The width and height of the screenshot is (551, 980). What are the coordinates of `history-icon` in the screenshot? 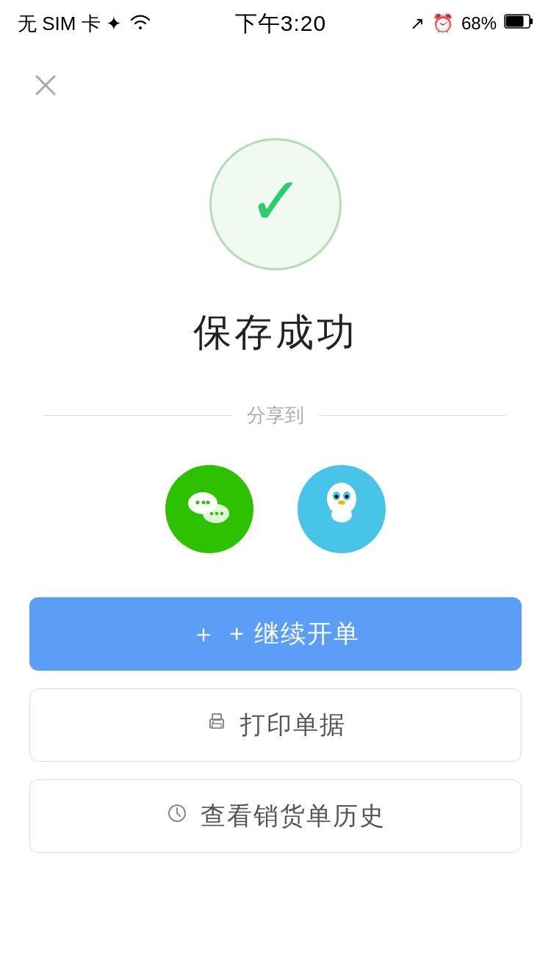 It's located at (177, 816).